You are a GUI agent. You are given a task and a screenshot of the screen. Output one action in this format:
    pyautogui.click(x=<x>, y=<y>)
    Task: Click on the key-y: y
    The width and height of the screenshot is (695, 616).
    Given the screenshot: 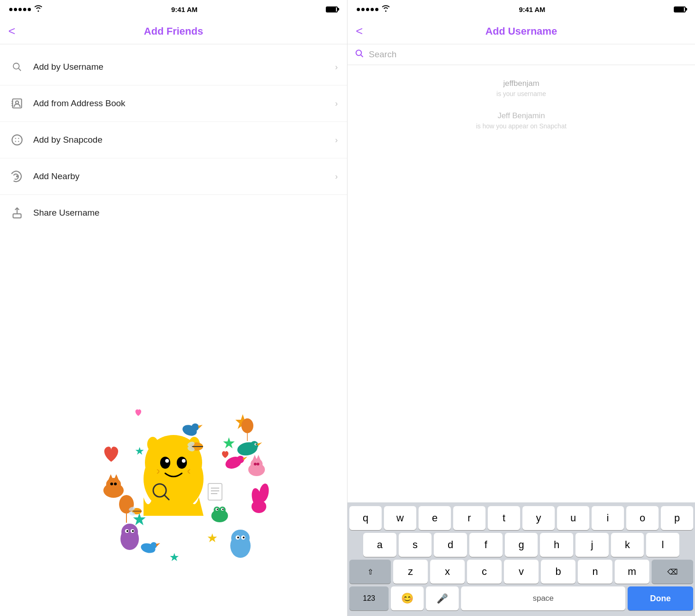 What is the action you would take?
    pyautogui.click(x=539, y=518)
    